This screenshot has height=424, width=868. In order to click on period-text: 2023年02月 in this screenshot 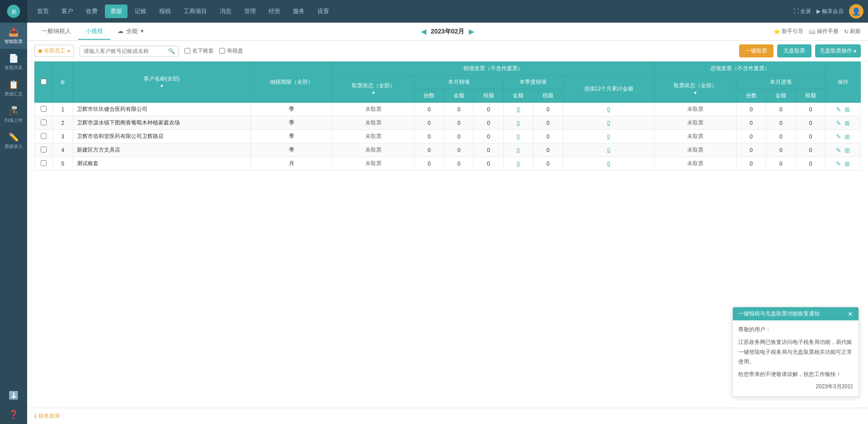, I will do `click(448, 32)`.